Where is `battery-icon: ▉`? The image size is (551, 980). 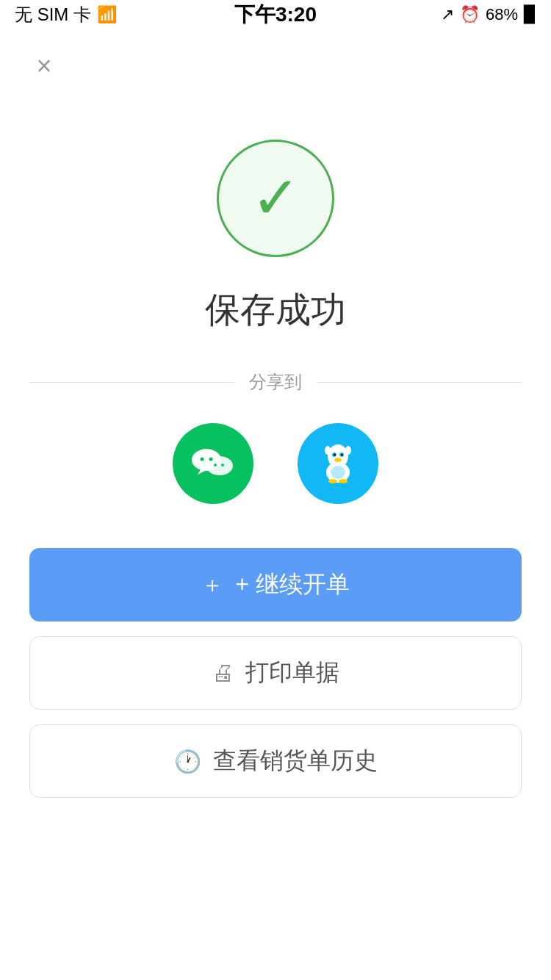
battery-icon: ▉ is located at coordinates (530, 15).